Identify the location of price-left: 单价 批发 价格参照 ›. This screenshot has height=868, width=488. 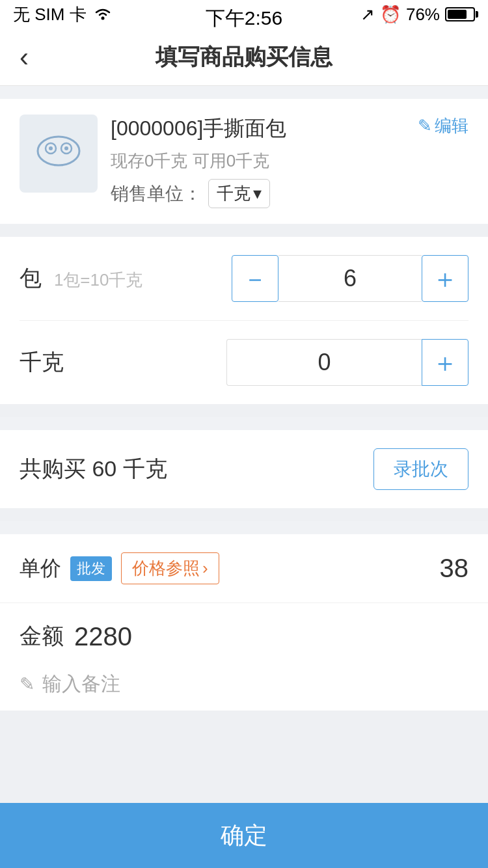
(120, 569).